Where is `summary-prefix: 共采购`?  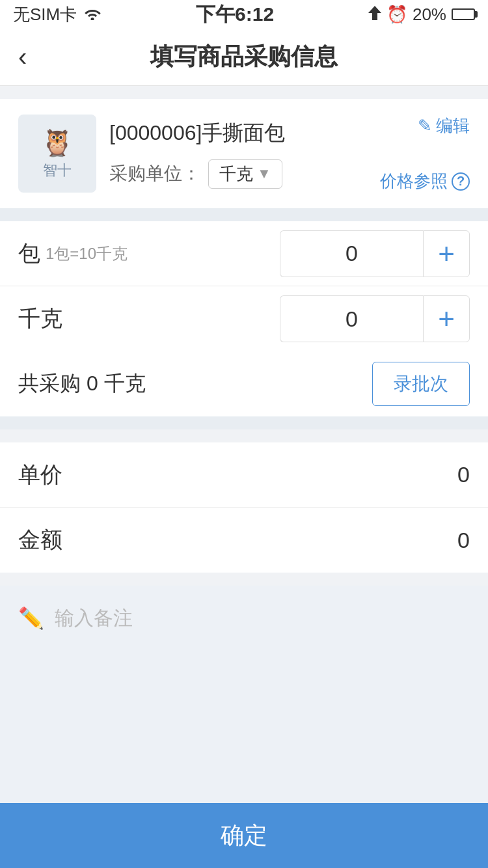
summary-prefix: 共采购 is located at coordinates (49, 383).